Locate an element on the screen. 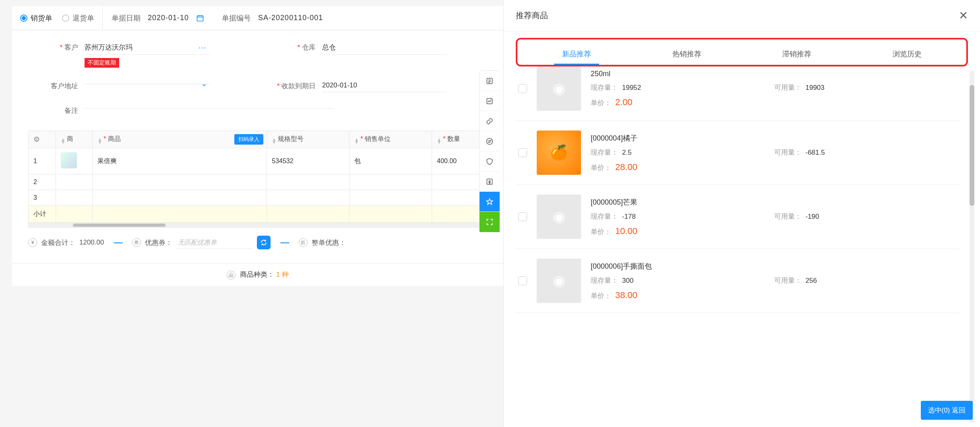 The height and width of the screenshot is (427, 980). toolbar-chart-icon is located at coordinates (490, 101).